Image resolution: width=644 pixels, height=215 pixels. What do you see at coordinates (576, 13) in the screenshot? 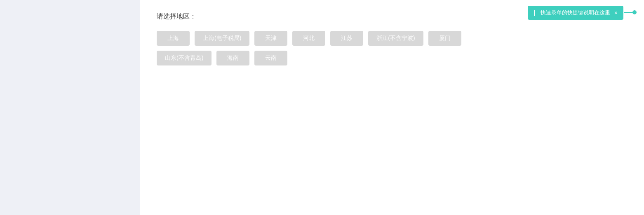
I see `tooltip-text: 快速录单的快捷键说明在这里` at bounding box center [576, 13].